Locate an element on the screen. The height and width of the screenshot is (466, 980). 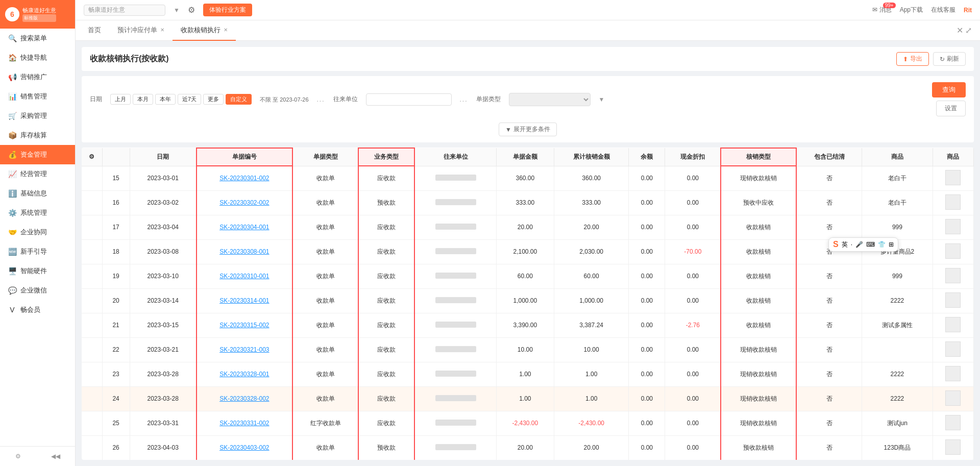
doc-no-link: SK-20230301-002 is located at coordinates (244, 178).